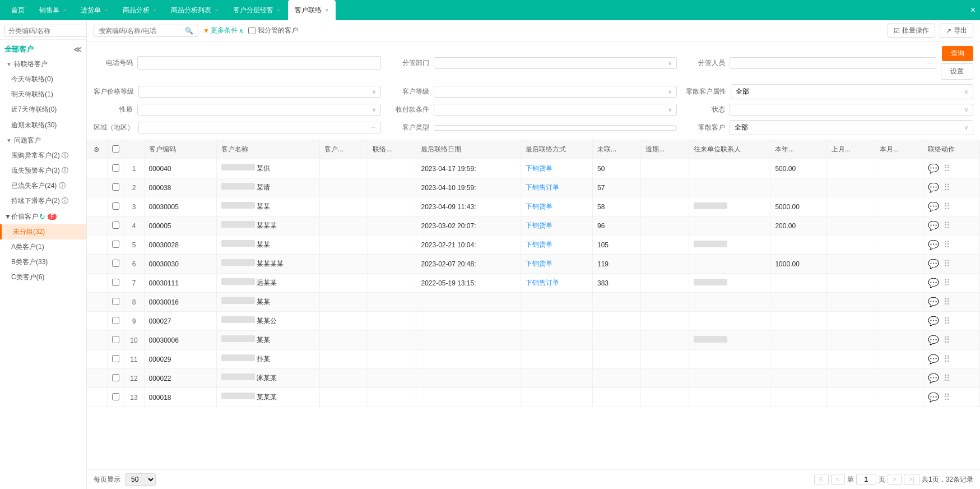 This screenshot has height=489, width=980. What do you see at coordinates (912, 479) in the screenshot?
I see `last-page-btn: >|` at bounding box center [912, 479].